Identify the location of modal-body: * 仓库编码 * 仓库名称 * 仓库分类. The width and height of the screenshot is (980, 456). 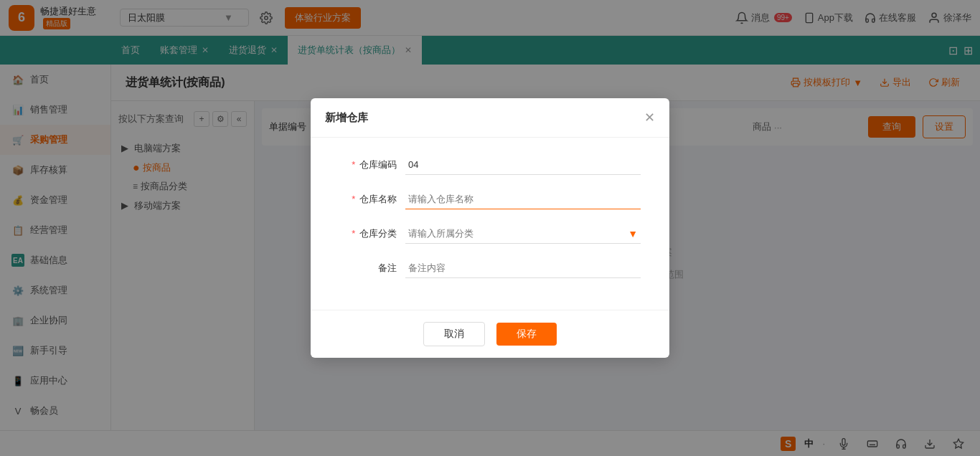
(490, 224).